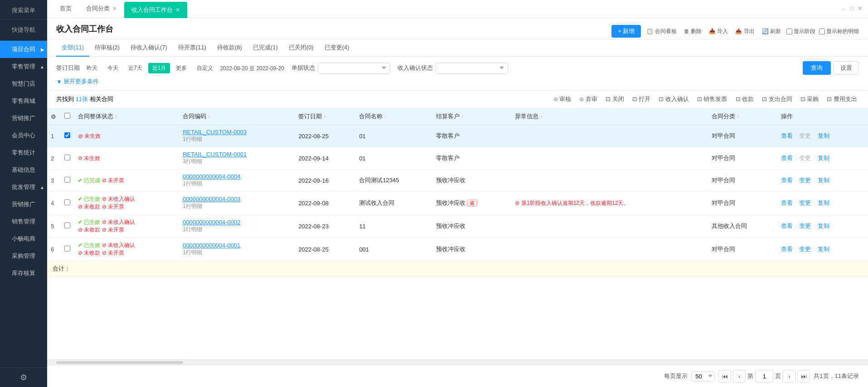 This screenshot has height=387, width=868. Describe the element at coordinates (181, 68) in the screenshot. I see `date-btn-more: 更多` at that location.